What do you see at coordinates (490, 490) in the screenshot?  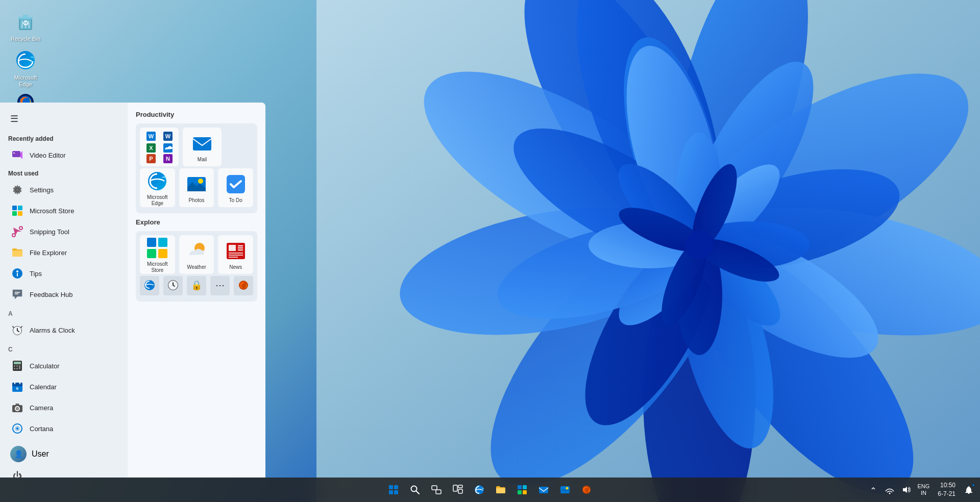 I see `taskbar: ENG IN 10:50 6-7-21` at bounding box center [490, 490].